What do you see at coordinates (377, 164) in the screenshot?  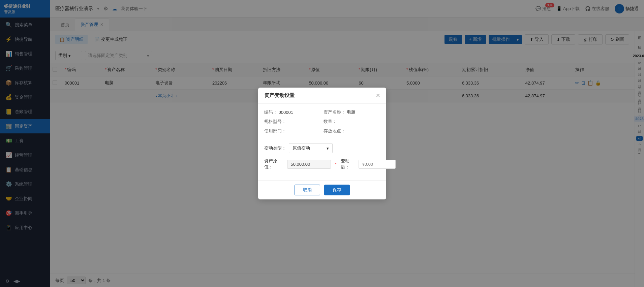 I see `after-change-input` at bounding box center [377, 164].